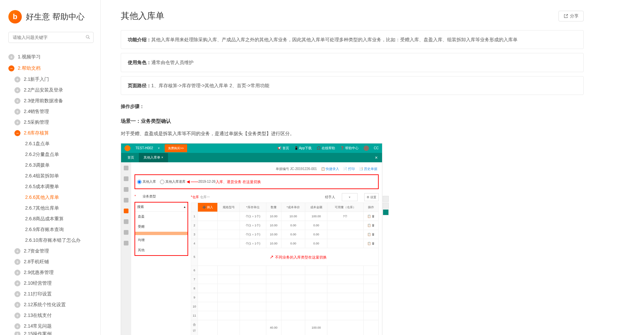 Image resolution: width=644 pixels, height=335 pixels. Describe the element at coordinates (54, 262) in the screenshot. I see `nav-sub-item: +2.8手机旺铺` at that location.